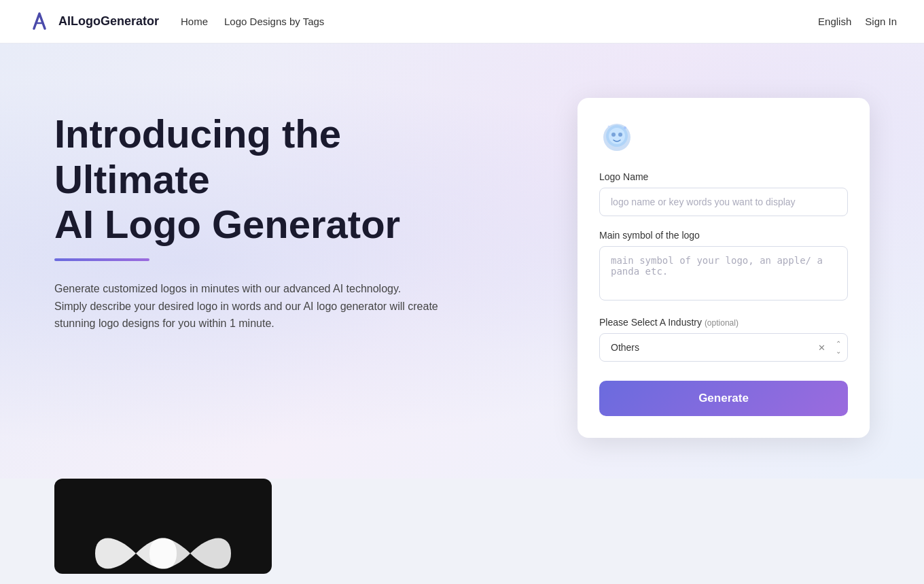  What do you see at coordinates (163, 540) in the screenshot?
I see `sample-logo-svg` at bounding box center [163, 540].